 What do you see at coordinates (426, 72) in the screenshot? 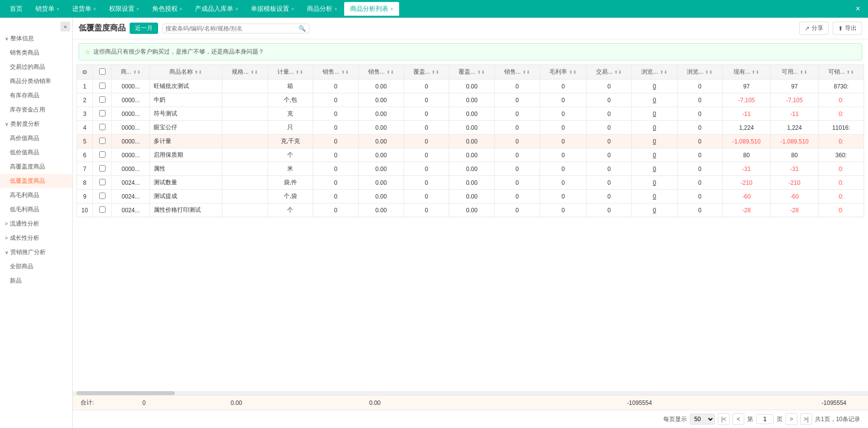
I see `th-cover1: 覆盖... ⬆⬇` at bounding box center [426, 72].